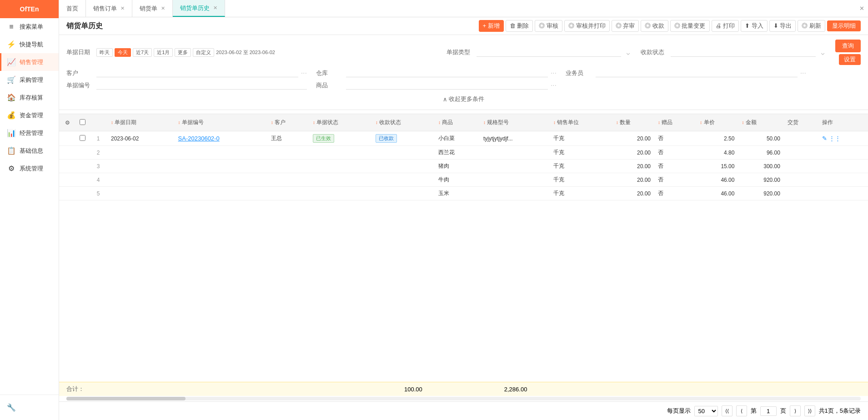 The width and height of the screenshot is (868, 420). What do you see at coordinates (761, 123) in the screenshot?
I see `col-amount-header: ↕ 金额` at bounding box center [761, 123].